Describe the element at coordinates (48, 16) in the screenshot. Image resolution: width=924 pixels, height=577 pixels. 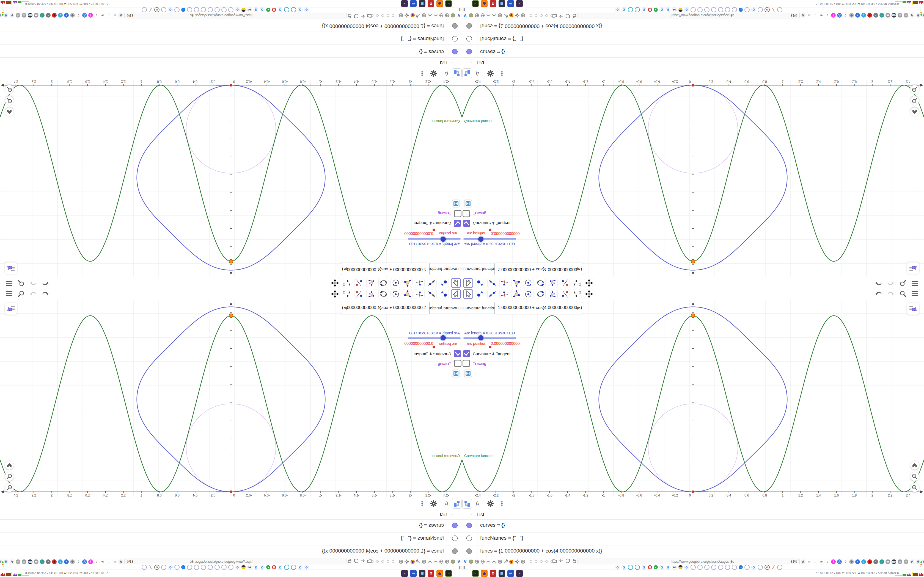
I see `trash-icon: ▫` at that location.